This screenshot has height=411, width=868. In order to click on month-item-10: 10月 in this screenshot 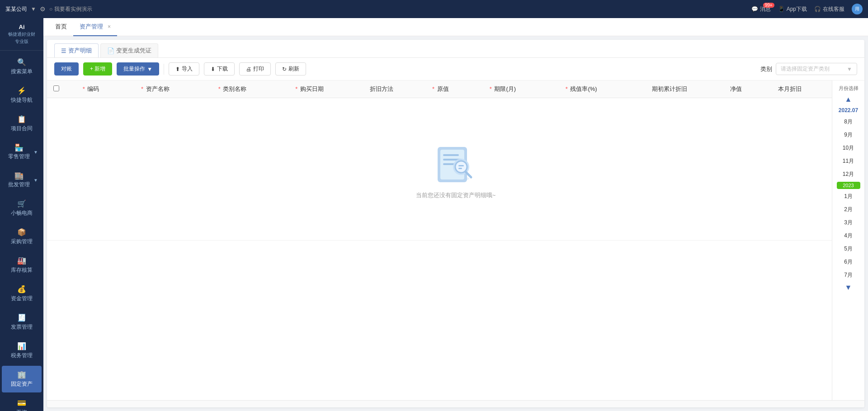, I will do `click(849, 148)`.